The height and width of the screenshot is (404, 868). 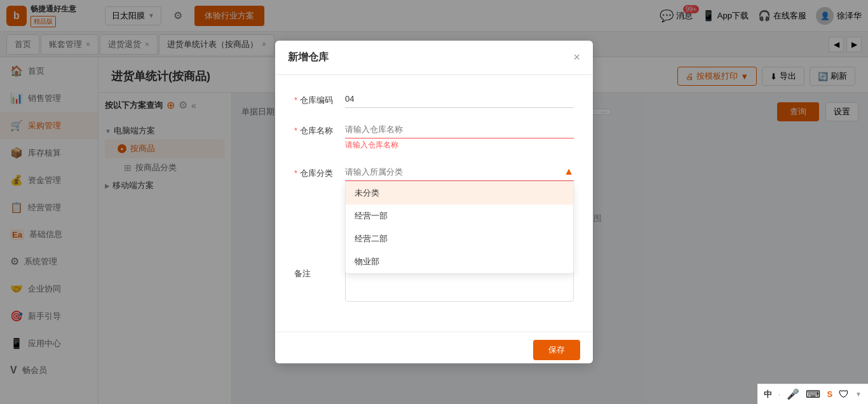 What do you see at coordinates (459, 193) in the screenshot?
I see `dropdown-item-uncategorized: 未分类` at bounding box center [459, 193].